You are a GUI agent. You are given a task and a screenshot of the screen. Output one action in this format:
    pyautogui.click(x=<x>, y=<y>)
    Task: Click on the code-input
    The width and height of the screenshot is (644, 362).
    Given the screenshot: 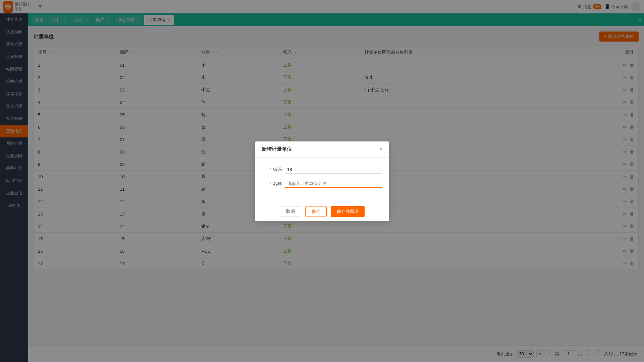 What is the action you would take?
    pyautogui.click(x=334, y=170)
    